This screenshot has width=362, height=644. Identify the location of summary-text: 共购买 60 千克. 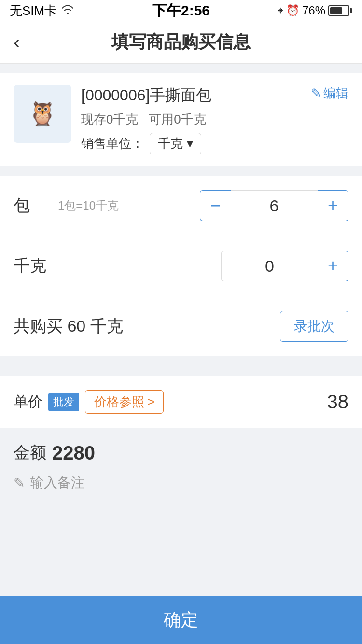
(69, 326).